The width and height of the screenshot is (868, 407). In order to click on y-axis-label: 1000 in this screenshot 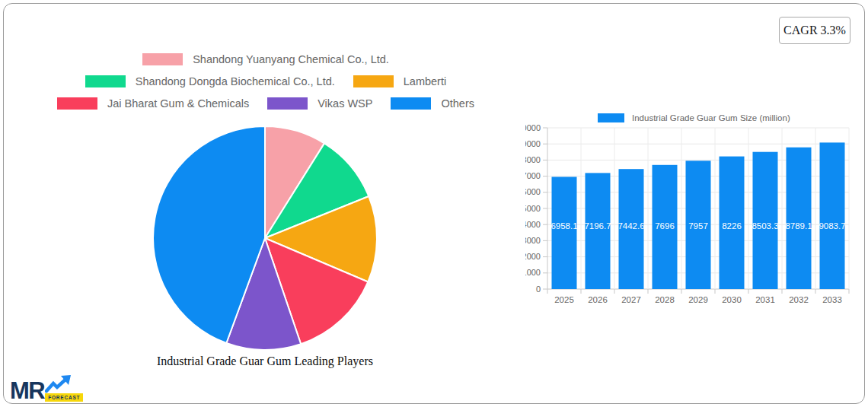, I will do `click(533, 272)`.